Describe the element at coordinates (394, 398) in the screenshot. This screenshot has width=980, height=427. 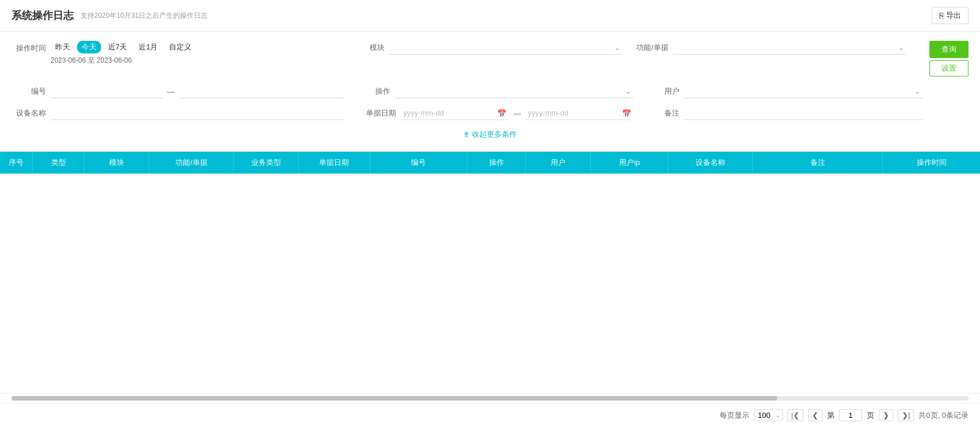
I see `scrollbar-thumb` at that location.